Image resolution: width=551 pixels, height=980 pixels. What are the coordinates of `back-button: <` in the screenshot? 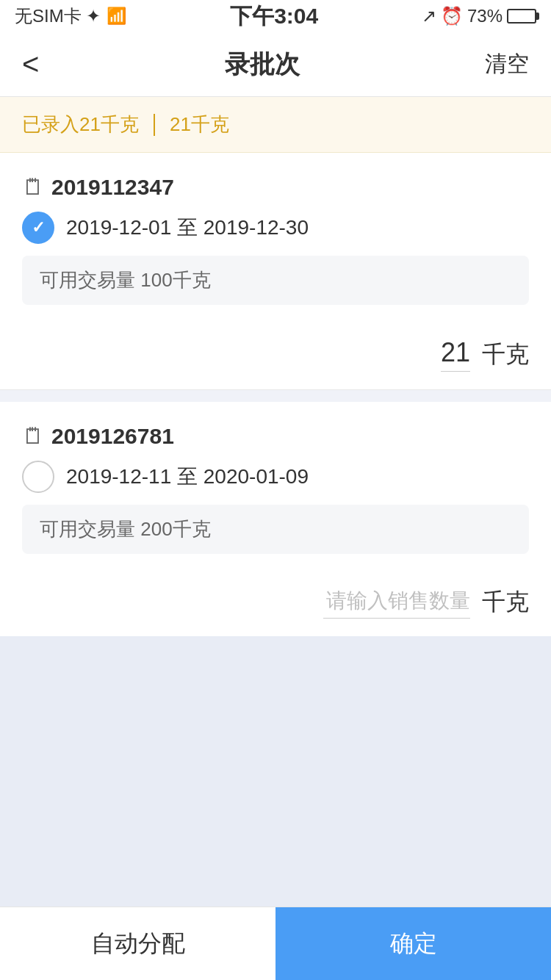 It's located at (31, 65).